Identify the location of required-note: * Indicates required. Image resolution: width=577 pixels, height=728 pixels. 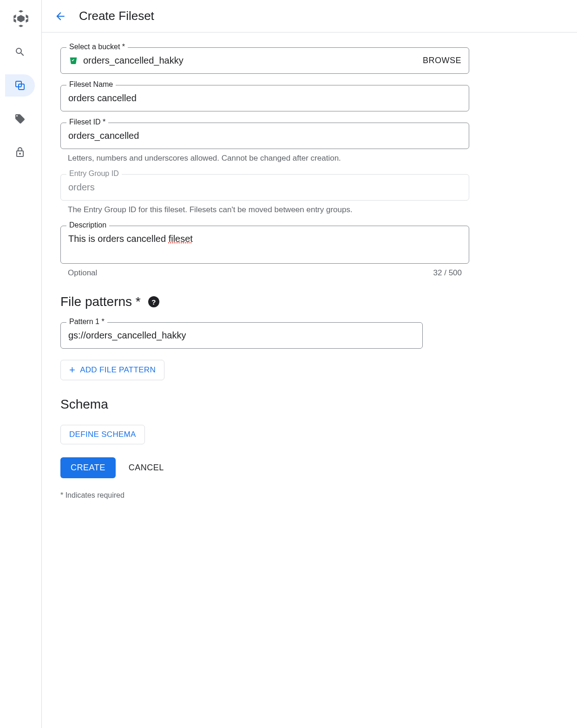
(265, 495).